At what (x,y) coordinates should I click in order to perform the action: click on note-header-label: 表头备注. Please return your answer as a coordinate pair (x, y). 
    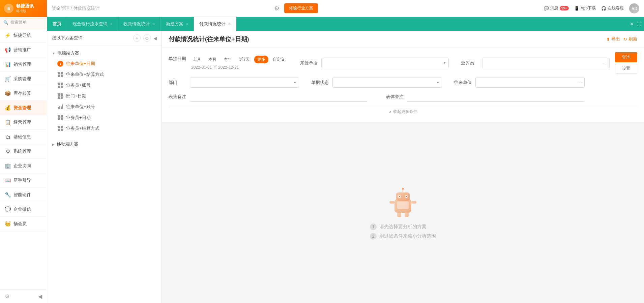
    Looking at the image, I should click on (178, 97).